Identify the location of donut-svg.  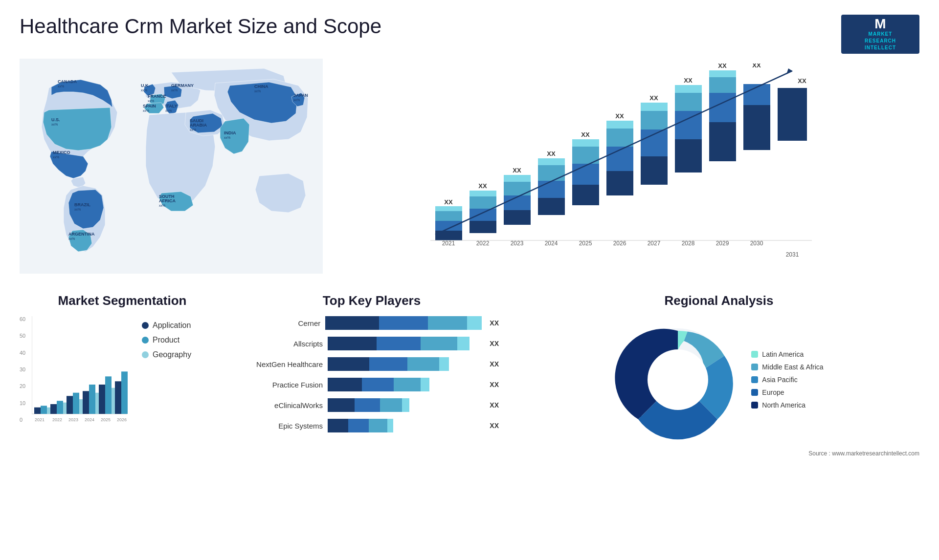
(678, 380).